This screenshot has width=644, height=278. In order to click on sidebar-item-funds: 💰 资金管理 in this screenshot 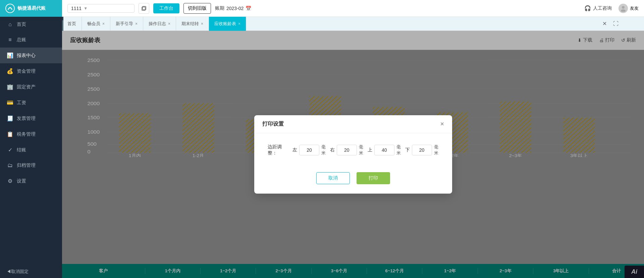, I will do `click(31, 71)`.